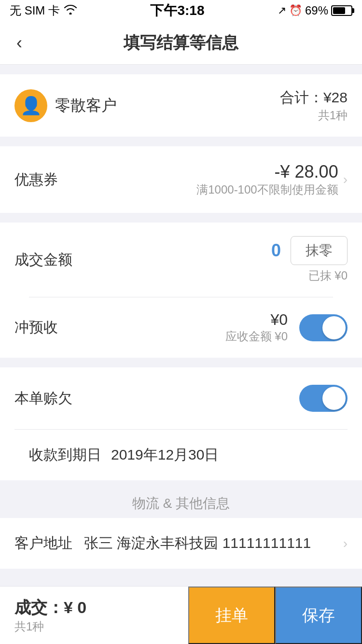 Image resolution: width=362 pixels, height=644 pixels. Describe the element at coordinates (346, 180) in the screenshot. I see `chevron-right-icon: ›` at that location.